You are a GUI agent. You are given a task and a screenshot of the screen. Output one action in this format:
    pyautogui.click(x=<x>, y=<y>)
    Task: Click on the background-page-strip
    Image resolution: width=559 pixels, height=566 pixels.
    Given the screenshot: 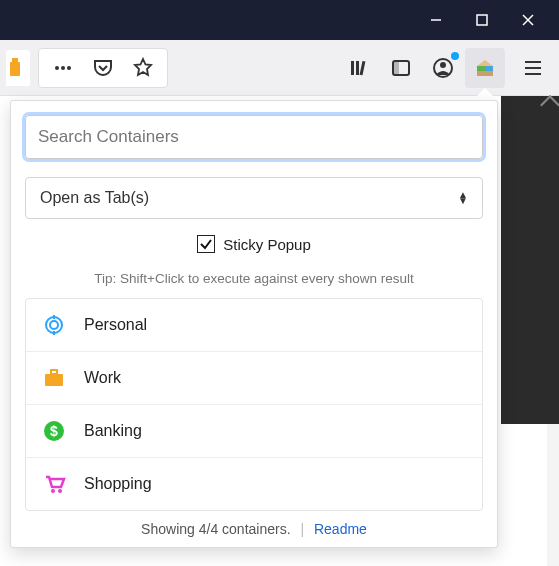 What is the action you would take?
    pyautogui.click(x=530, y=260)
    